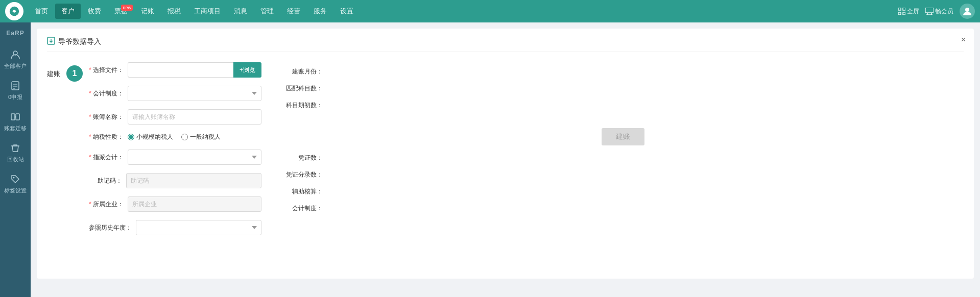 The height and width of the screenshot is (297, 980). Describe the element at coordinates (937, 11) in the screenshot. I see `nav-right-actions: 全屏 畅会员` at that location.